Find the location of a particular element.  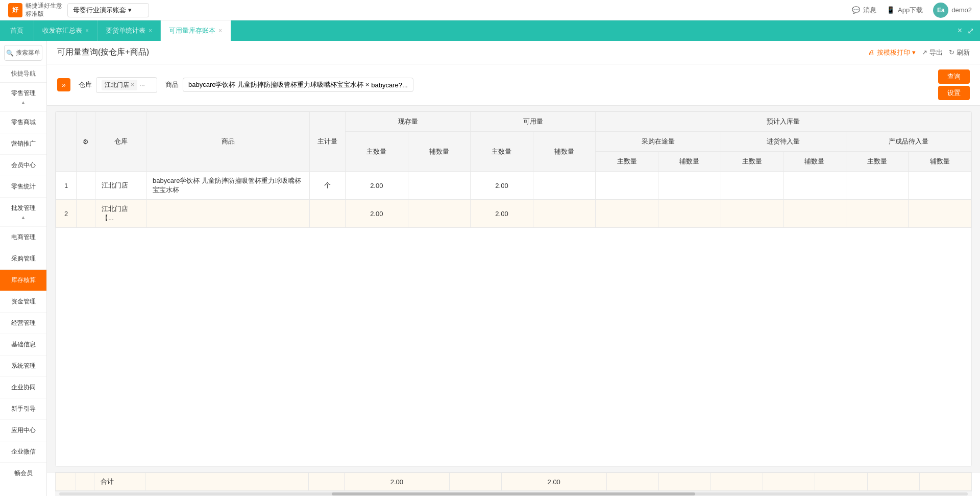

total-prod1 is located at coordinates (893, 482).